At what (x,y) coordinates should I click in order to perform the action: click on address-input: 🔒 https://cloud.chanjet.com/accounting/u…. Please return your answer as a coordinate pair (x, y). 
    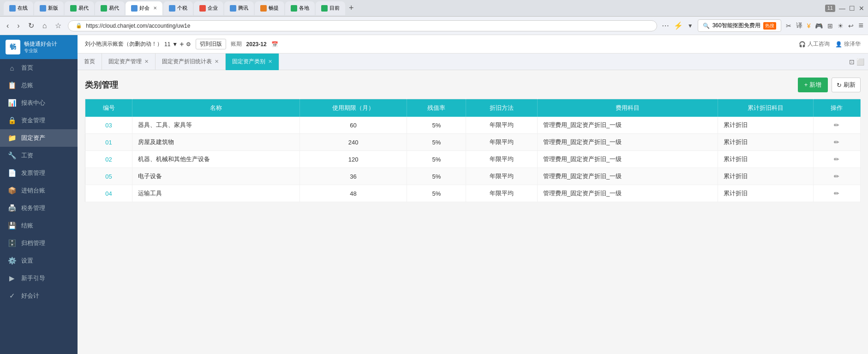
    Looking at the image, I should click on (362, 26).